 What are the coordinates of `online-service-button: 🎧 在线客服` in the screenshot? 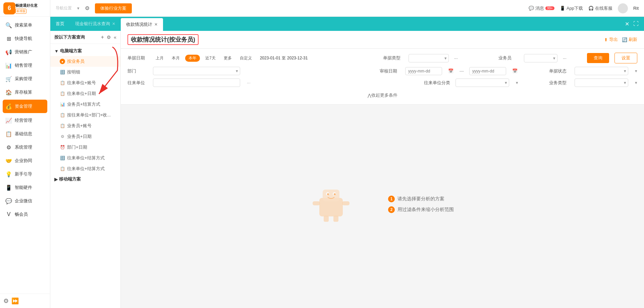 It's located at (600, 8).